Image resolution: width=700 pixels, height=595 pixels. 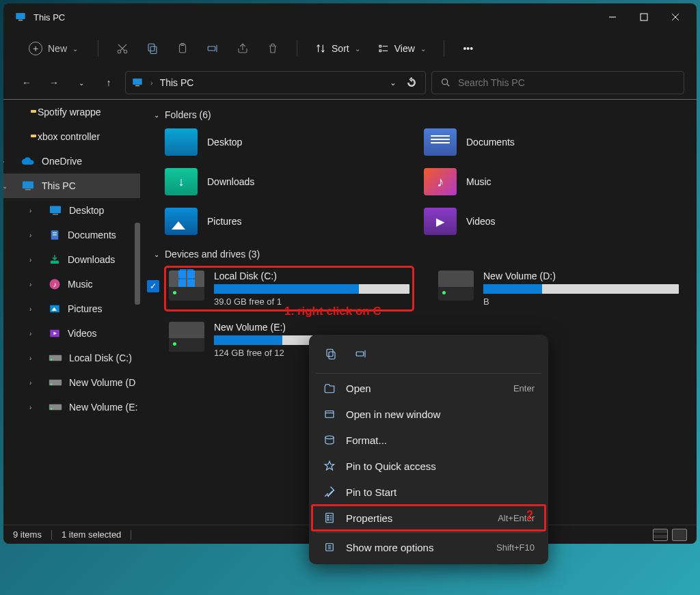 I want to click on this-pc-icon, so click(x=21, y=17).